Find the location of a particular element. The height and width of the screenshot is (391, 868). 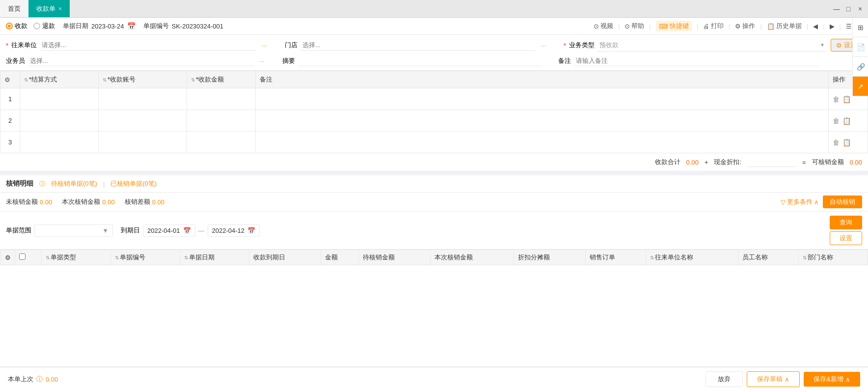

store-input is located at coordinates (418, 45).